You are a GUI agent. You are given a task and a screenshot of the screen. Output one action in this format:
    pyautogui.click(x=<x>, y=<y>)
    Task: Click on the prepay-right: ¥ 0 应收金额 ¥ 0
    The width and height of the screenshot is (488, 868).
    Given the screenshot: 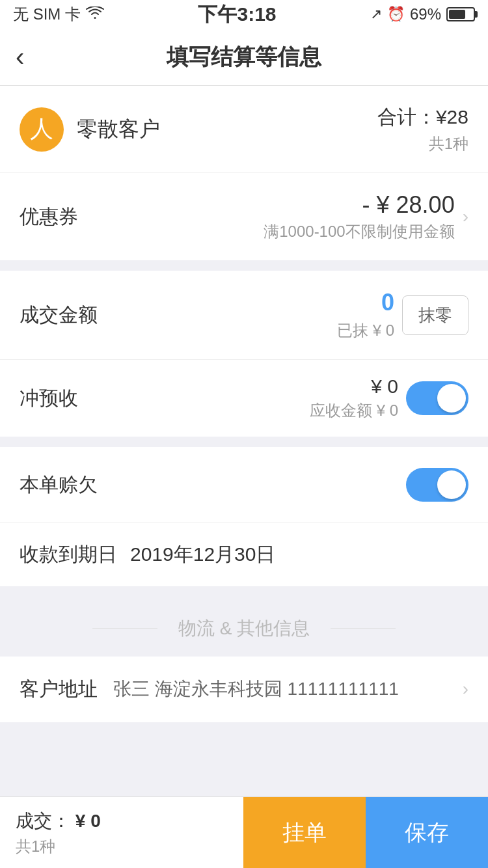 What is the action you would take?
    pyautogui.click(x=389, y=398)
    